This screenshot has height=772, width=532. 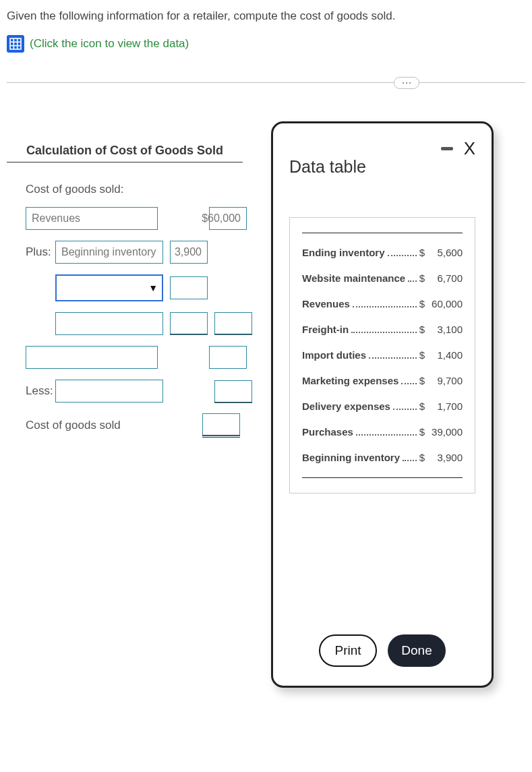 I want to click on less-value-input, so click(x=233, y=392).